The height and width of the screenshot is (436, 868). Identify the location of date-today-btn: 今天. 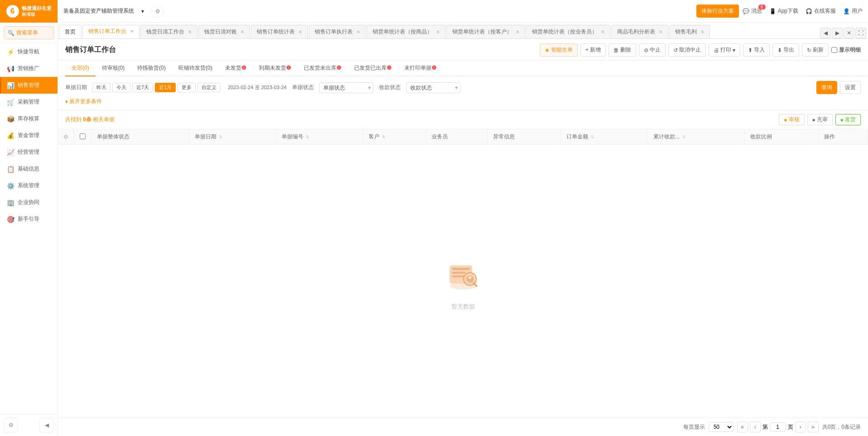
(121, 88).